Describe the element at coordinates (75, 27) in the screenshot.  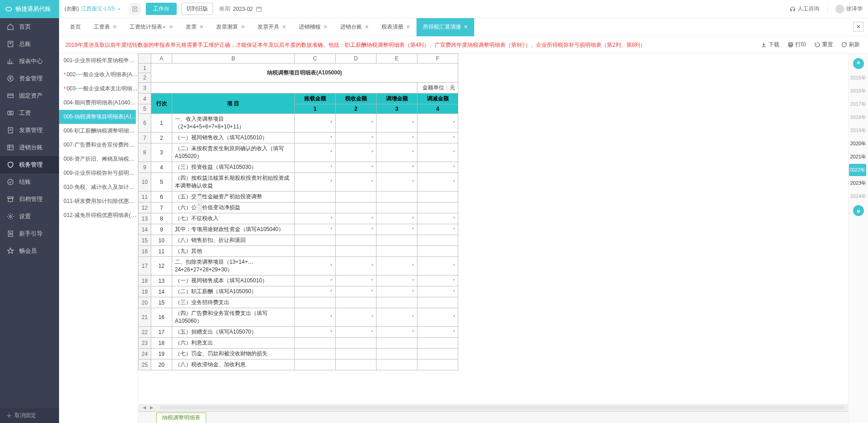
I see `tab: 首页` at that location.